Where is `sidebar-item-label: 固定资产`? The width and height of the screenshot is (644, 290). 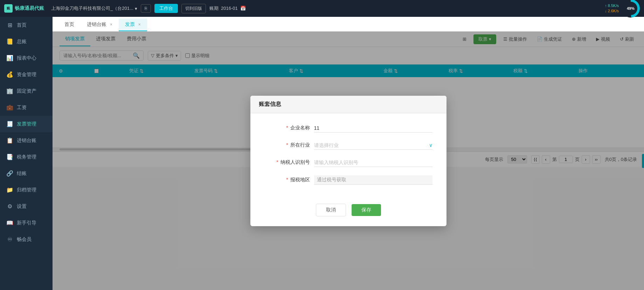
sidebar-item-label: 固定资产 is located at coordinates (27, 91).